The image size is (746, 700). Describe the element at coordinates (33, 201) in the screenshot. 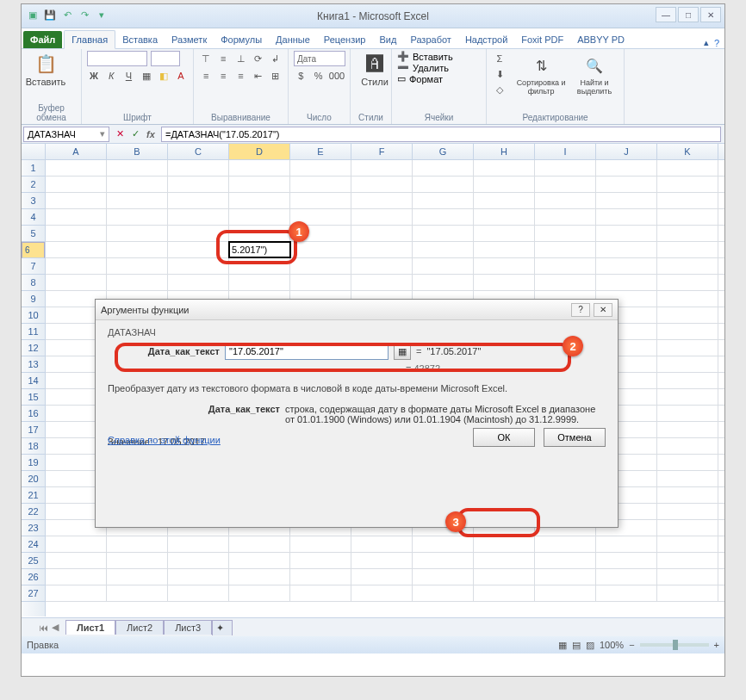

I see `row-header: 3` at that location.